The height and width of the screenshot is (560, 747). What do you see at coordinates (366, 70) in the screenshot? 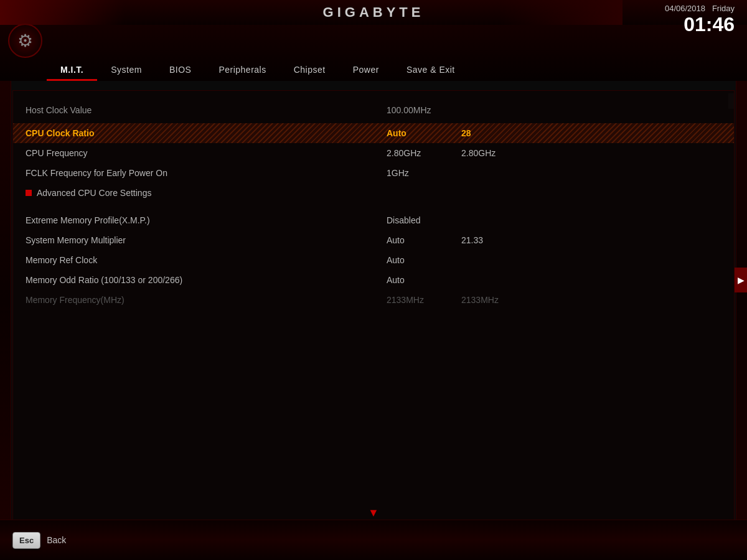
I see `tab-power: Power` at bounding box center [366, 70].